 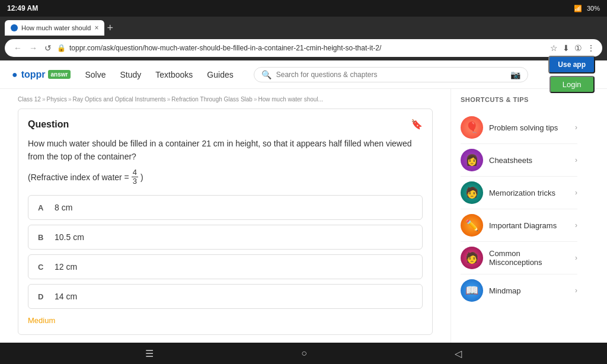 What do you see at coordinates (212, 100) in the screenshot?
I see `breadcrumb-refraction: Refraction Through Glass Slab` at bounding box center [212, 100].